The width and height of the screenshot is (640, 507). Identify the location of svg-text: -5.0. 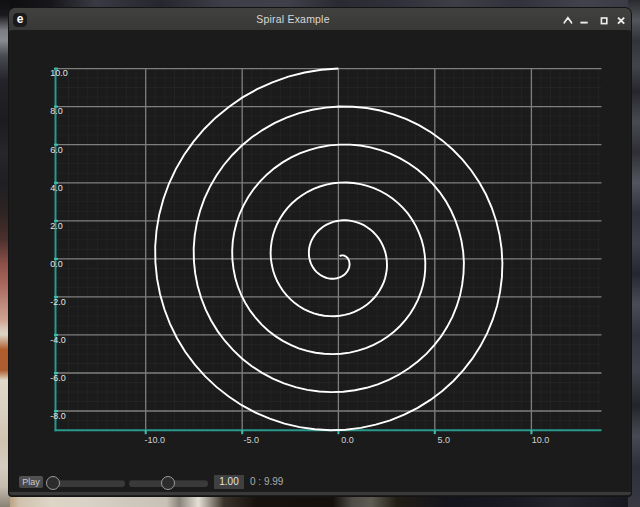
(251, 440).